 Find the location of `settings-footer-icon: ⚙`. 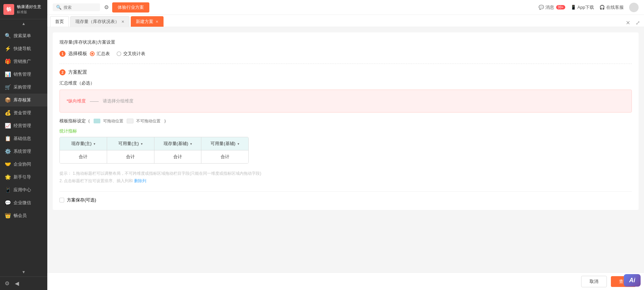

settings-footer-icon: ⚙ is located at coordinates (7, 283).